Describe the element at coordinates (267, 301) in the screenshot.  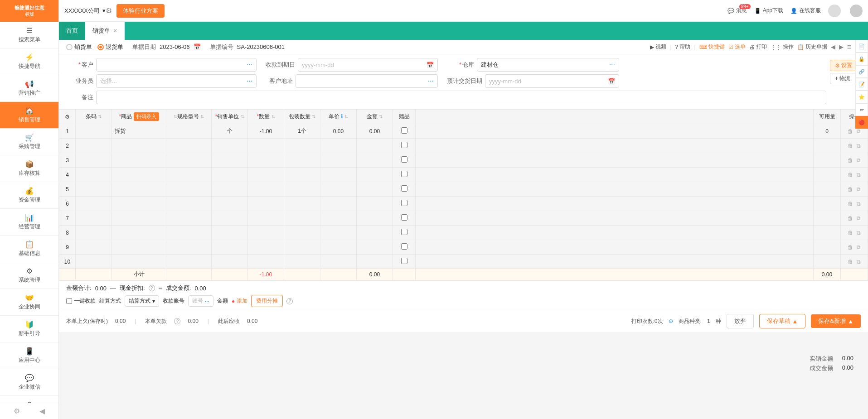
I see `split-btn: 费用分摊` at that location.